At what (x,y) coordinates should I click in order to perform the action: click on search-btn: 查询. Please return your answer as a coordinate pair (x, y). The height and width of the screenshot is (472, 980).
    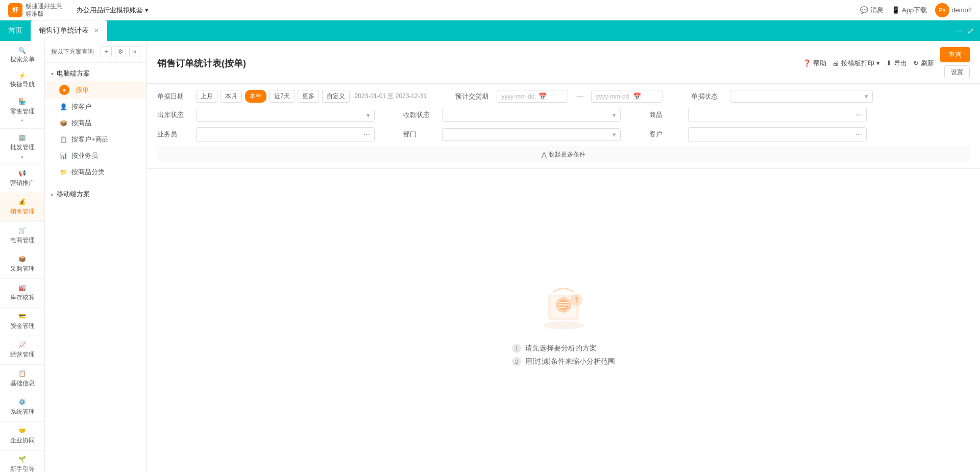
    Looking at the image, I should click on (955, 55).